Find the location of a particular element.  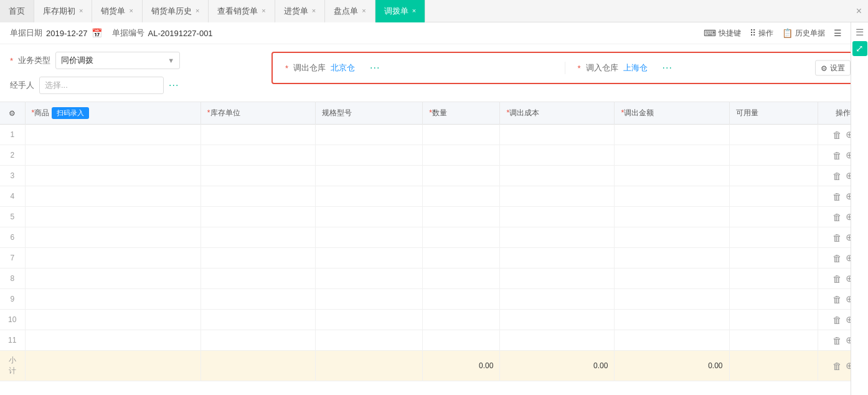

business-type-select: 同价调拨 ▼ is located at coordinates (118, 60).